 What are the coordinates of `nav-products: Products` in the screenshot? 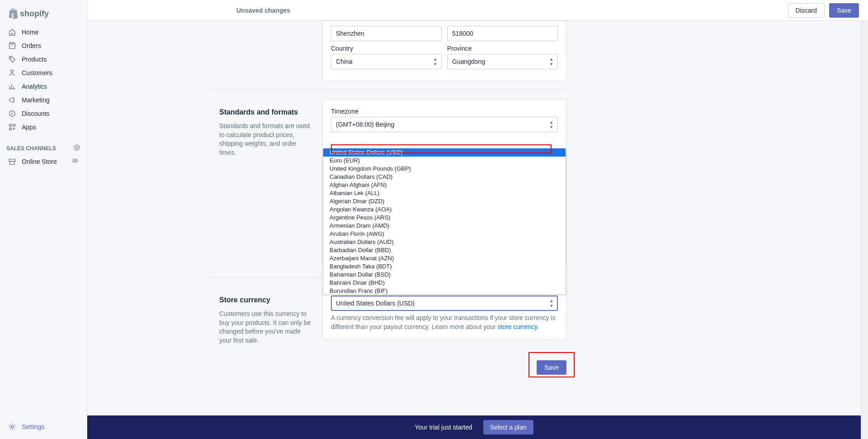 It's located at (43, 59).